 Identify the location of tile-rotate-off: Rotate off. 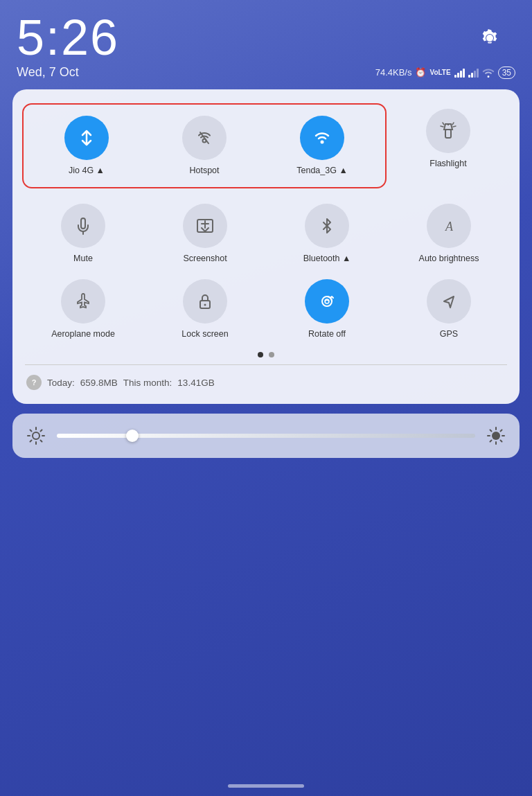
(327, 309).